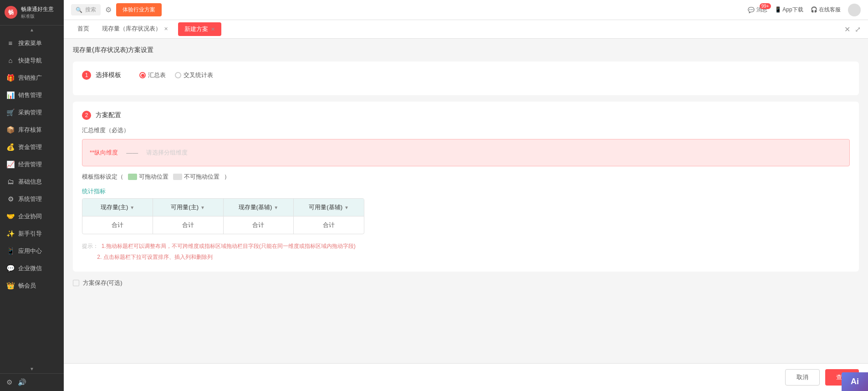 The height and width of the screenshot is (391, 868). I want to click on sidebar-item-appstore: 📱 应用中心, so click(32, 251).